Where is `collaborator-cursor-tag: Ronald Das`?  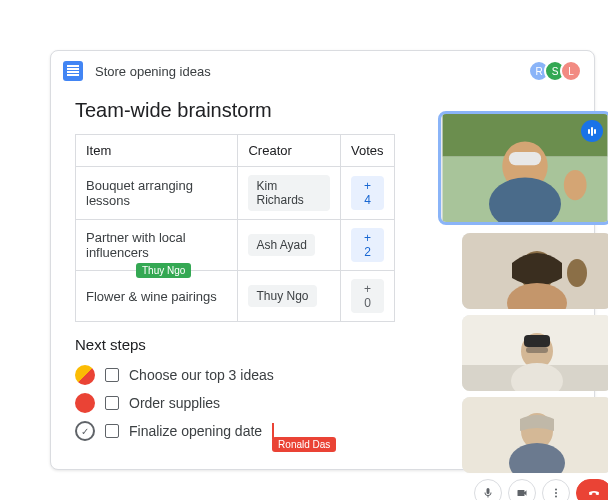
collaborator-cursor-tag: Ronald Das is located at coordinates (304, 444).